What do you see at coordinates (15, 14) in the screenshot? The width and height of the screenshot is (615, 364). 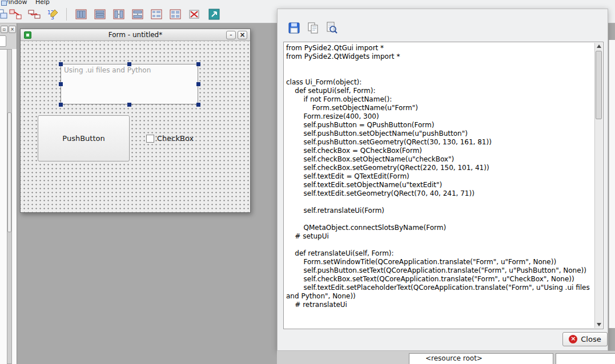 I see `edit-signals-slots-button` at bounding box center [15, 14].